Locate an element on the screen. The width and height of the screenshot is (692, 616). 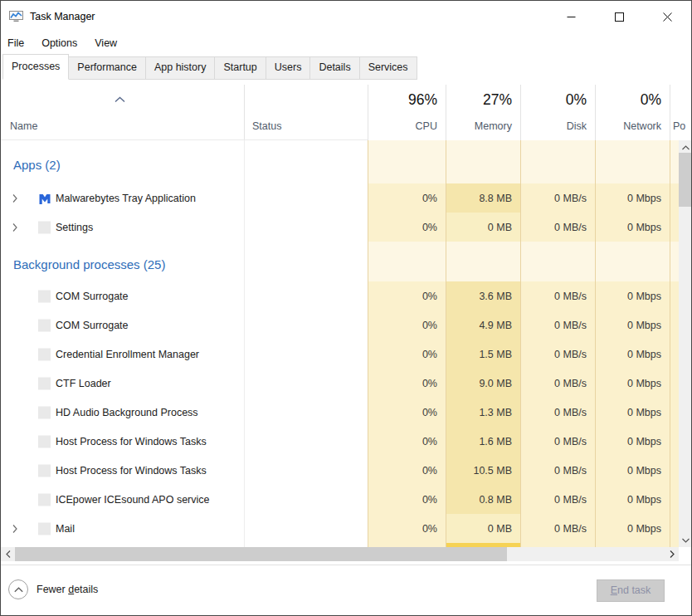
memory-cell: 1.5 MB is located at coordinates (483, 354).